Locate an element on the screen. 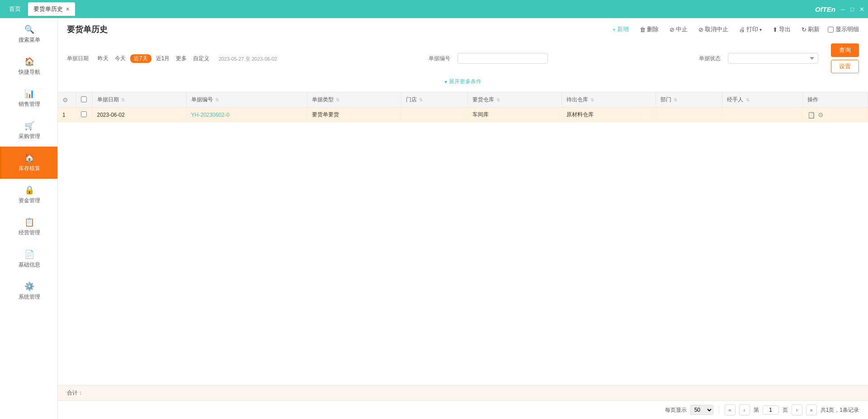  sort-department-icon: ⇅ is located at coordinates (675, 100).